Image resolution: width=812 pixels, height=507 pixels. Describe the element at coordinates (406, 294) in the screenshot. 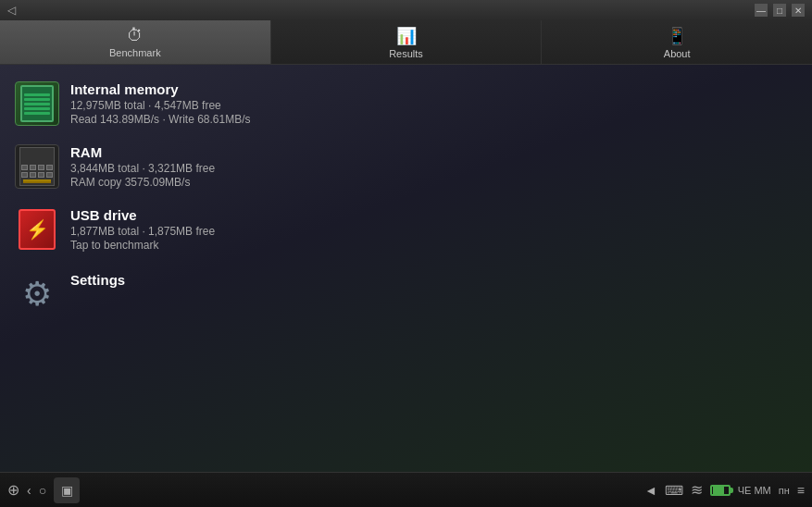

I see `list-item-settings: ⚙ Settings` at that location.